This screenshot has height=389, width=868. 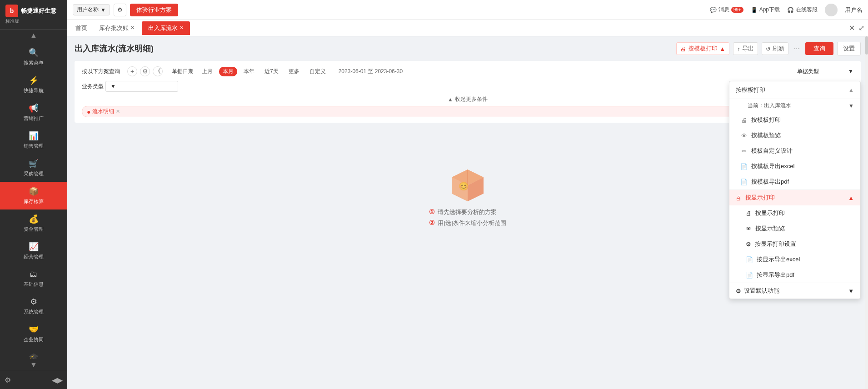 I want to click on dropdown-item-label: 按模板打印, so click(x=766, y=120).